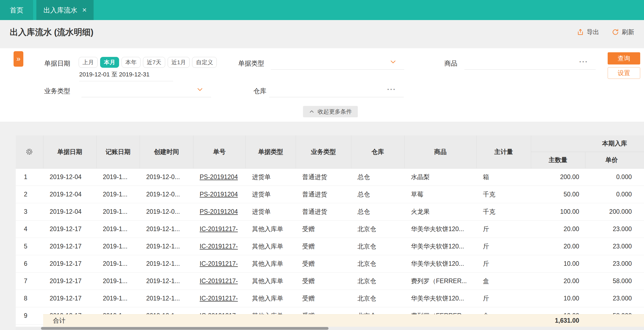  I want to click on cell-main-qty: 20.00, so click(558, 281).